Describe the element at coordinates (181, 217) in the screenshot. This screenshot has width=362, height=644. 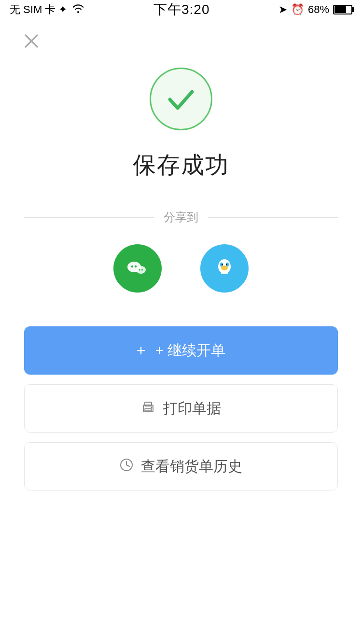
I see `share-label: 分享到` at that location.